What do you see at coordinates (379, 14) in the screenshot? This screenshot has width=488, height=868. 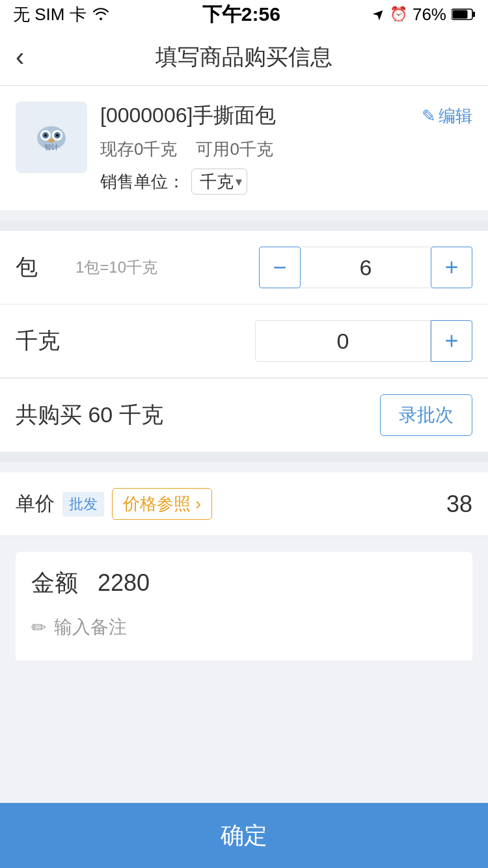 I see `location-icon: ➤` at bounding box center [379, 14].